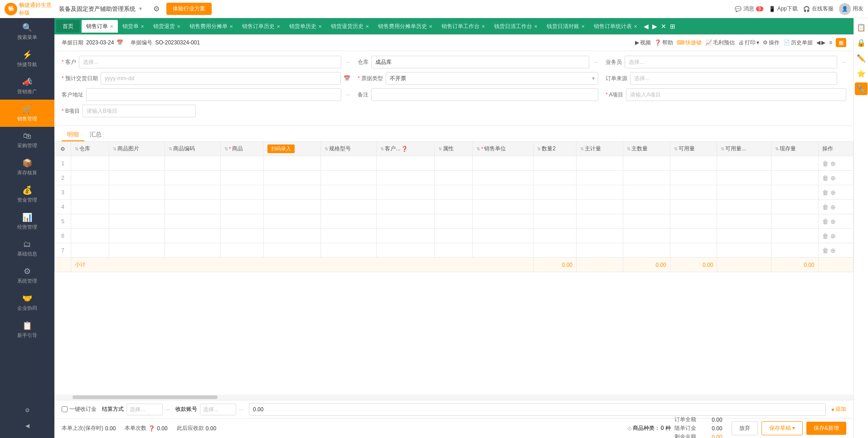  I want to click on tab-invoice-history: 销货单历史 ✕, so click(305, 26).